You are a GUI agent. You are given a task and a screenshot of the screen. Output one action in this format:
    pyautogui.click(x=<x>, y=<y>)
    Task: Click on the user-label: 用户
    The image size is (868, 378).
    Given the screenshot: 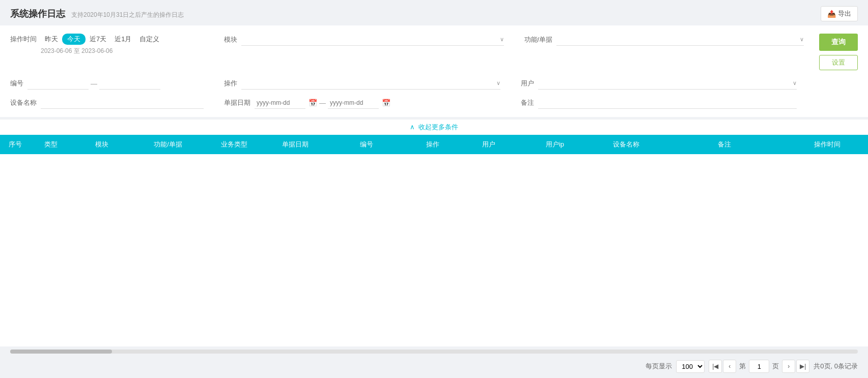 What is the action you would take?
    pyautogui.click(x=527, y=83)
    